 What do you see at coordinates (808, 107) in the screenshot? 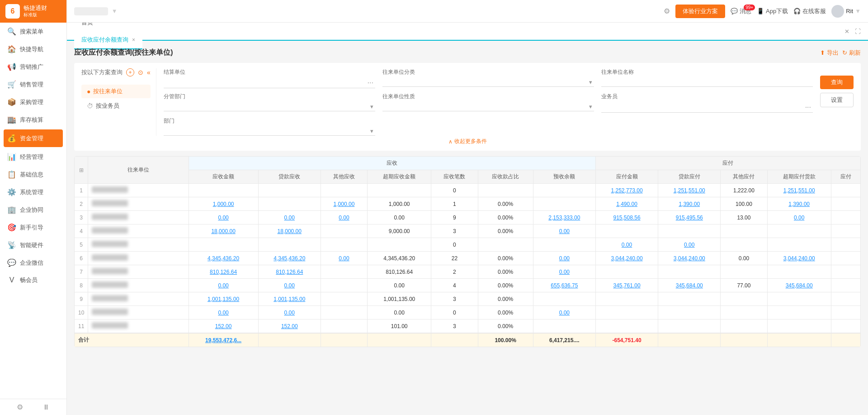
I see `salesperson-dots-icon: ···` at bounding box center [808, 107].